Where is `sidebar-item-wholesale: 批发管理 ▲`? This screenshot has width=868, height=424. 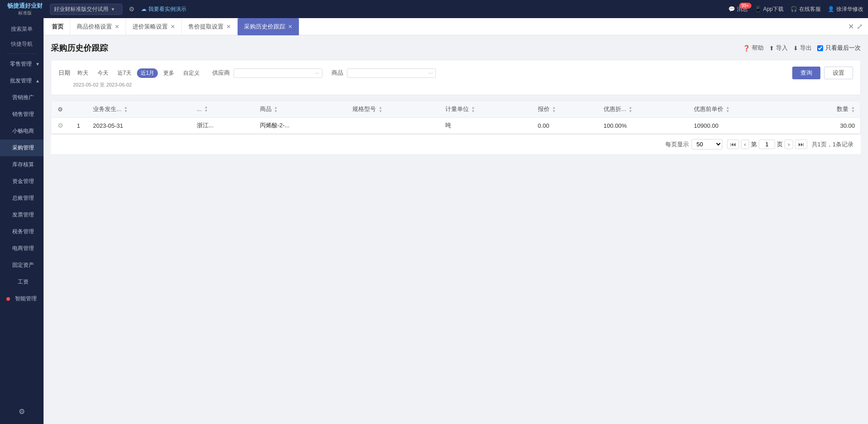 sidebar-item-wholesale: 批发管理 ▲ is located at coordinates (22, 81).